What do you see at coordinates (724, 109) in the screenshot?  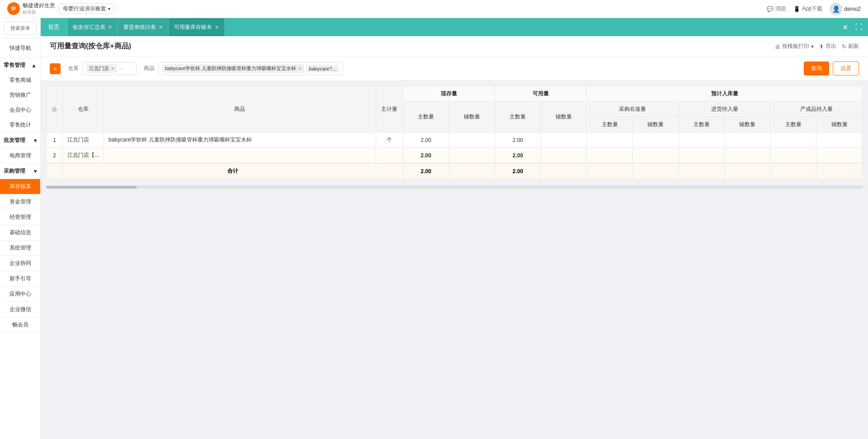 I see `goods-waiting-header: 进货待入量` at bounding box center [724, 109].